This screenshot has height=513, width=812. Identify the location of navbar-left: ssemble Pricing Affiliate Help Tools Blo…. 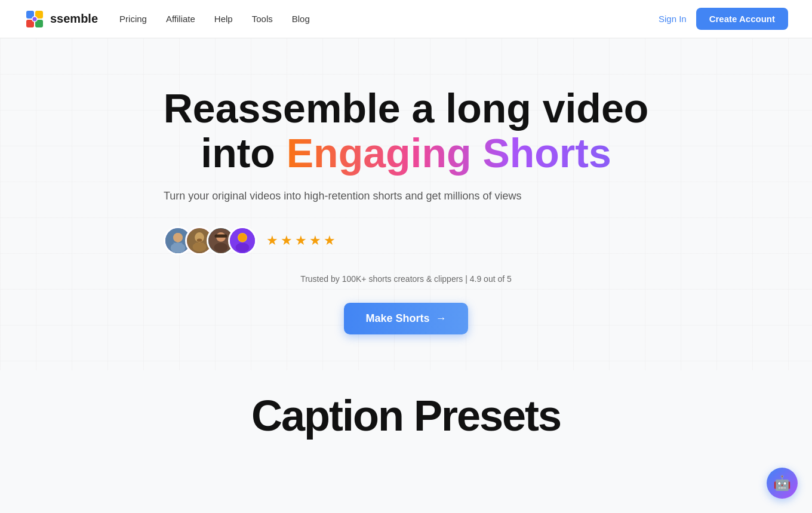
(167, 19).